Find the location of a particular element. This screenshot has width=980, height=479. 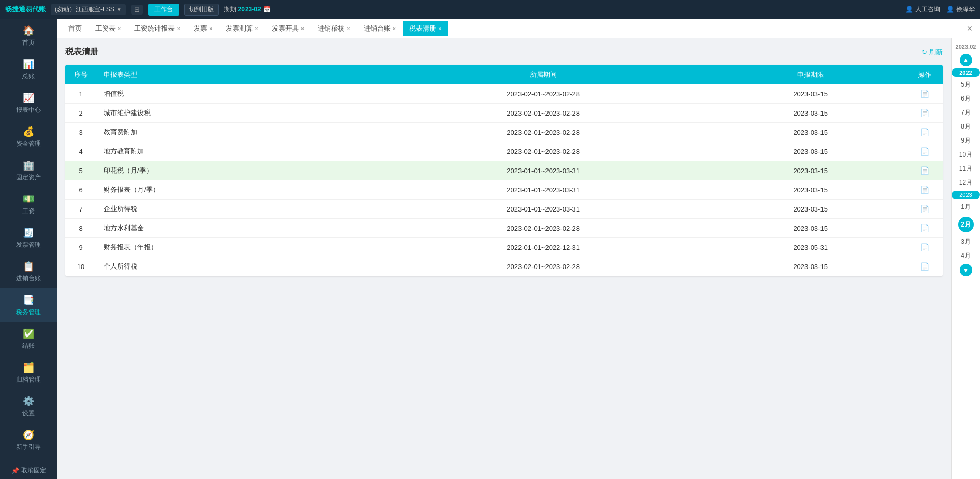

refresh-button: ↻ 刷新 is located at coordinates (932, 52).